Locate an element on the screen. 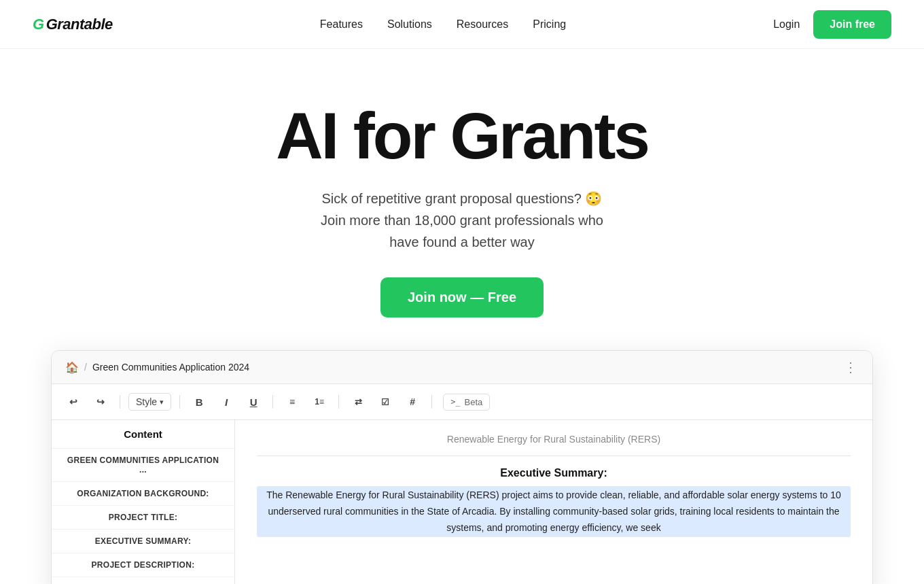 This screenshot has height=584, width=924. link-button: ⇄ is located at coordinates (358, 402).